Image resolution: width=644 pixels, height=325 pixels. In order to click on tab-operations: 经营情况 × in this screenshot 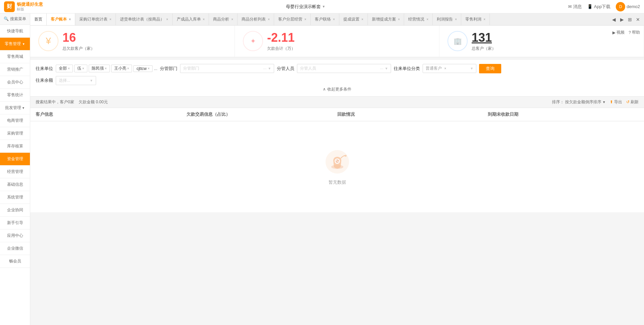, I will do `click(419, 20)`.